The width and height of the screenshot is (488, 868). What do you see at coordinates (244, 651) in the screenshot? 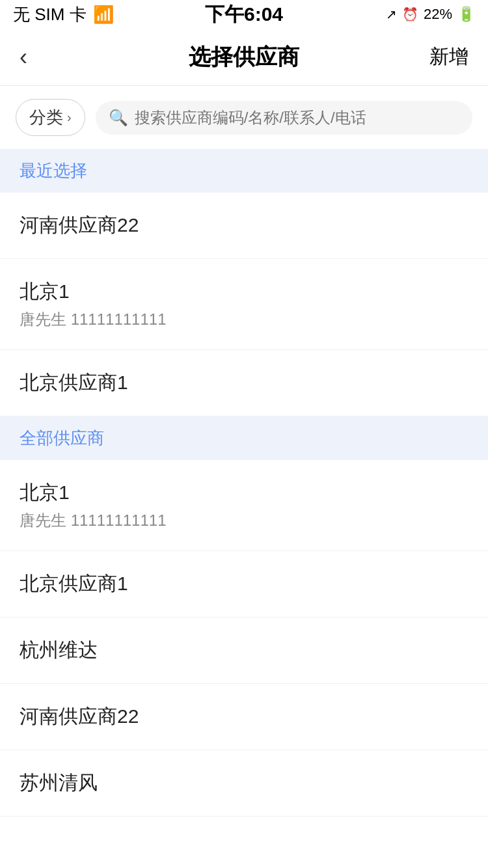
I see `item-name: 杭州维达` at bounding box center [244, 651].